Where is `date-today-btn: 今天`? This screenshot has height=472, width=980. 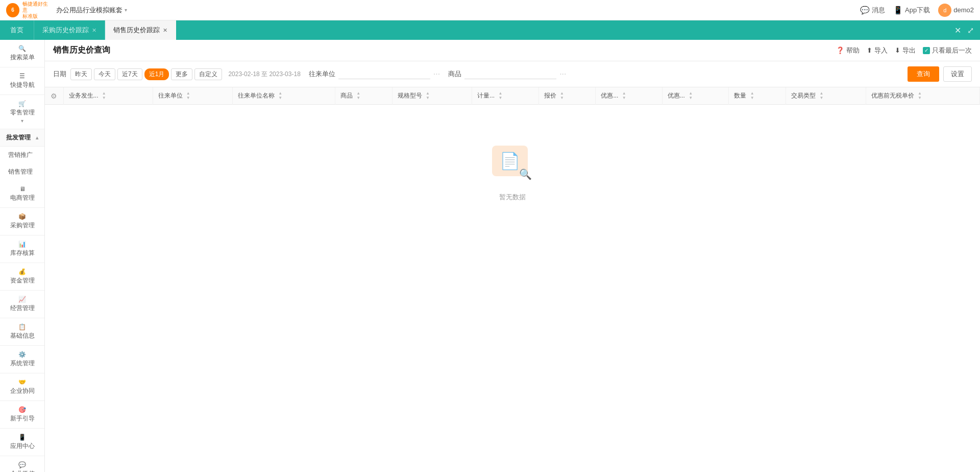
date-today-btn: 今天 is located at coordinates (105, 75).